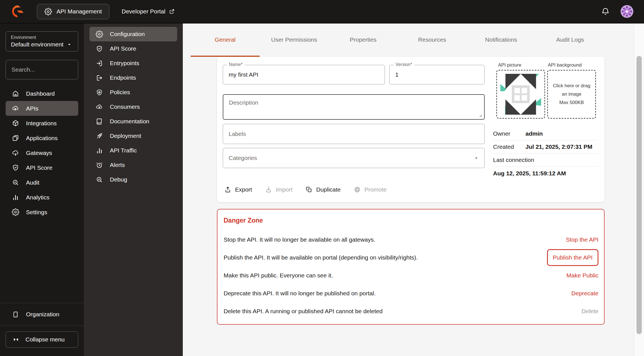 Image resolution: width=644 pixels, height=356 pixels. What do you see at coordinates (42, 138) in the screenshot?
I see `sidebar-item-applications: Applications` at bounding box center [42, 138].